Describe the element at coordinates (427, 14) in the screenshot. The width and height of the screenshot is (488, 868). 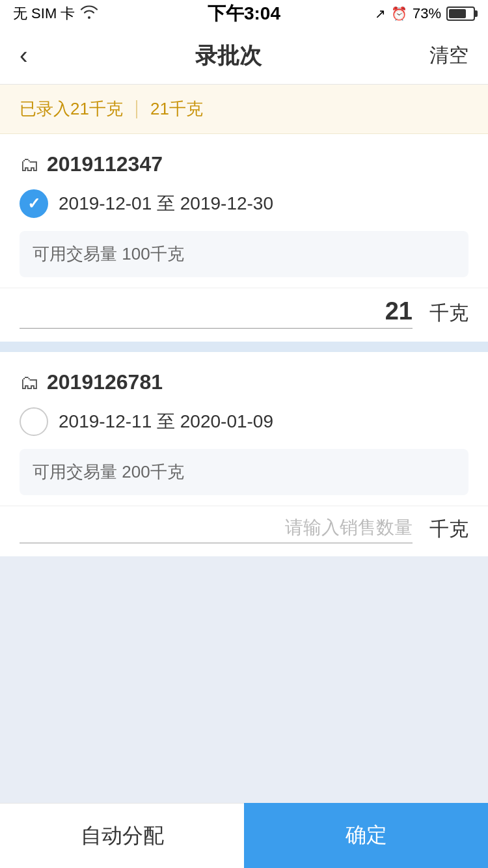
I see `battery-percent: 73%` at that location.